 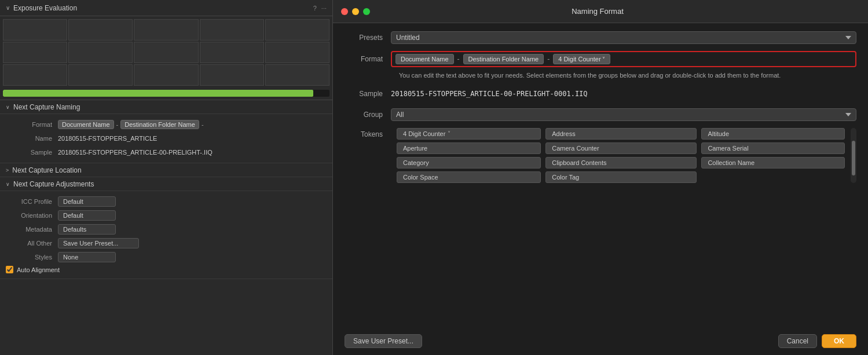 What do you see at coordinates (169, 170) in the screenshot?
I see `location-section-title: Next Capture Location` at bounding box center [169, 170].